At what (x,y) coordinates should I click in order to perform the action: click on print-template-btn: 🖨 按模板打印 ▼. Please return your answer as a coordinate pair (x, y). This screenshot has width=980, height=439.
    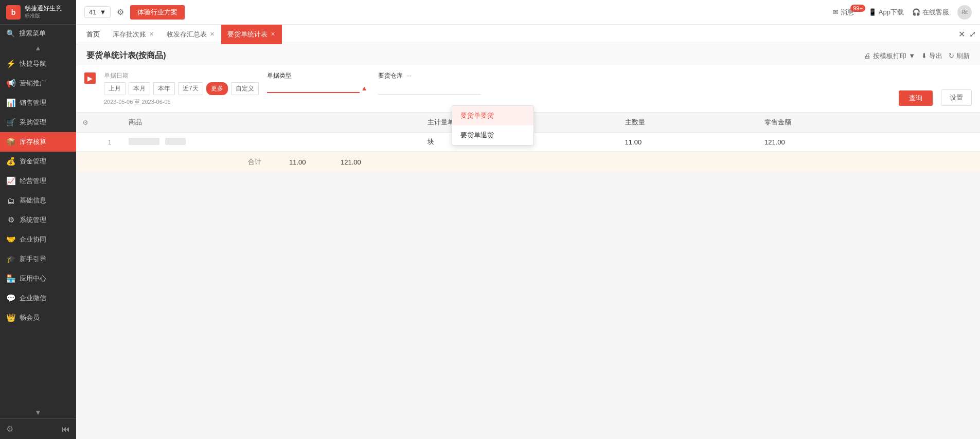
    Looking at the image, I should click on (890, 56).